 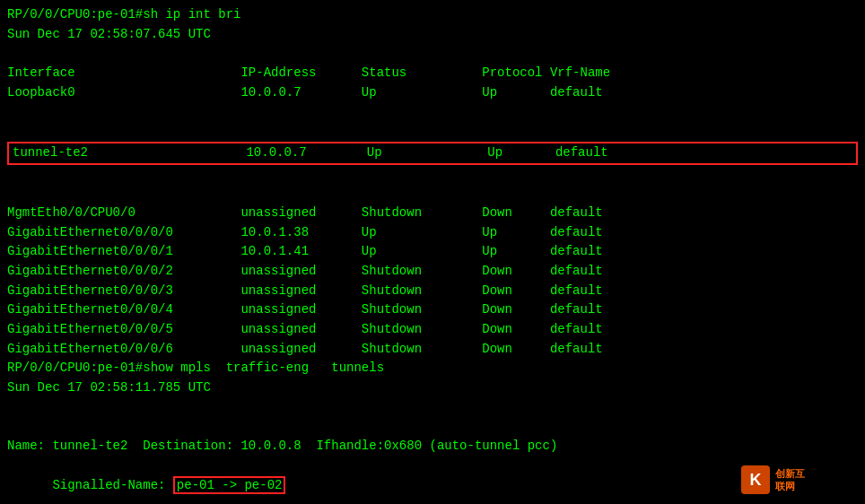 What do you see at coordinates (756, 480) in the screenshot?
I see `svg-text: K` at bounding box center [756, 480].